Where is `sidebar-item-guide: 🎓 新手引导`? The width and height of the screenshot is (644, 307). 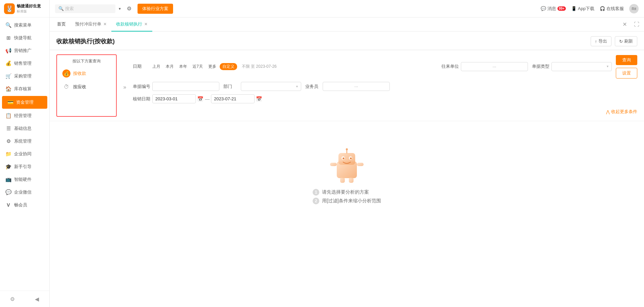 sidebar-item-guide: 🎓 新手引导 is located at coordinates (25, 167).